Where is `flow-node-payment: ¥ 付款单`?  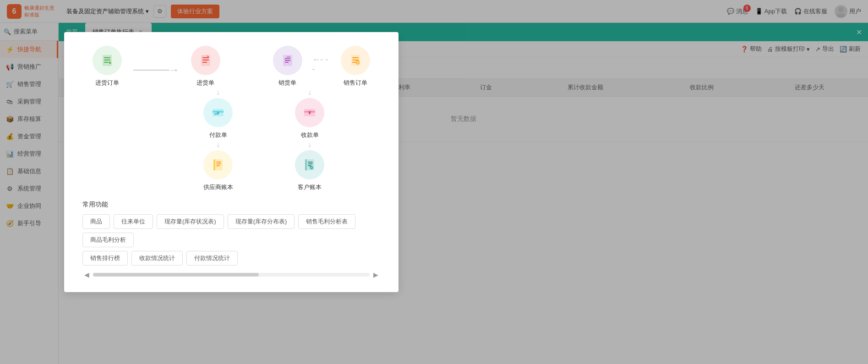 flow-node-payment: ¥ 付款单 is located at coordinates (218, 119).